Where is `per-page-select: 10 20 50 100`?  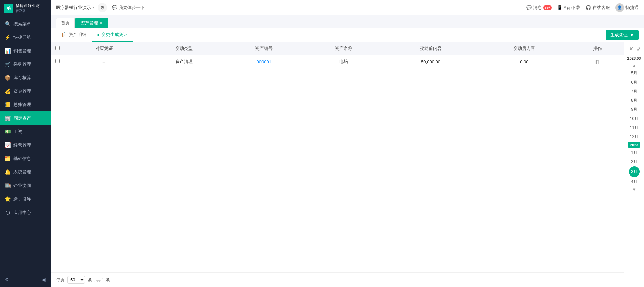
per-page-select: 10 20 50 100 is located at coordinates (76, 280).